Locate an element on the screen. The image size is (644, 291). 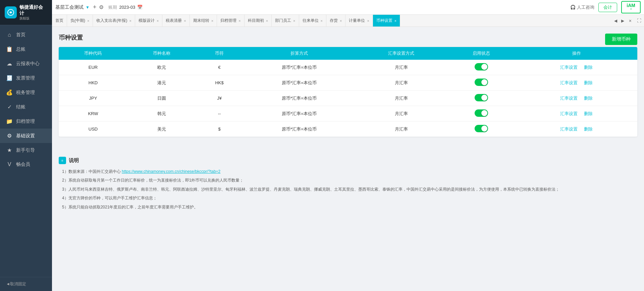
tab-currency: 币种设置 × is located at coordinates (386, 21).